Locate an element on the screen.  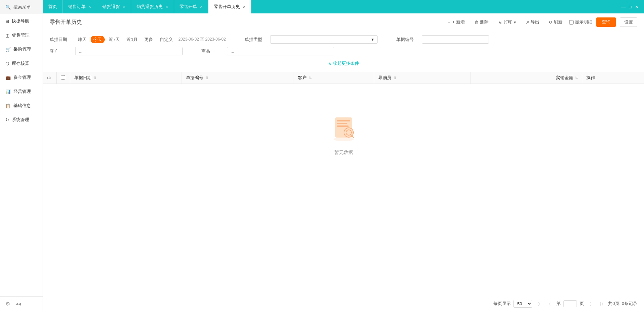
first-page-btn: ⟨⟨ is located at coordinates (539, 304).